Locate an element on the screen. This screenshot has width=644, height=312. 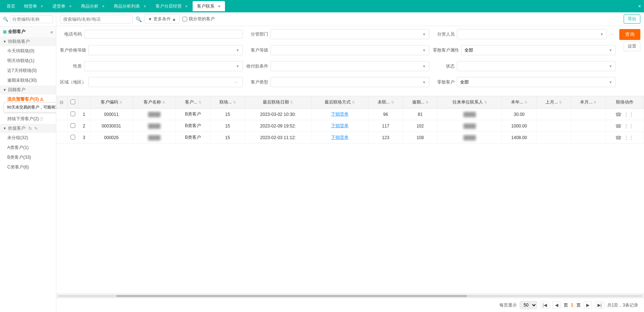
settings-icon: ⚙ is located at coordinates (62, 102).